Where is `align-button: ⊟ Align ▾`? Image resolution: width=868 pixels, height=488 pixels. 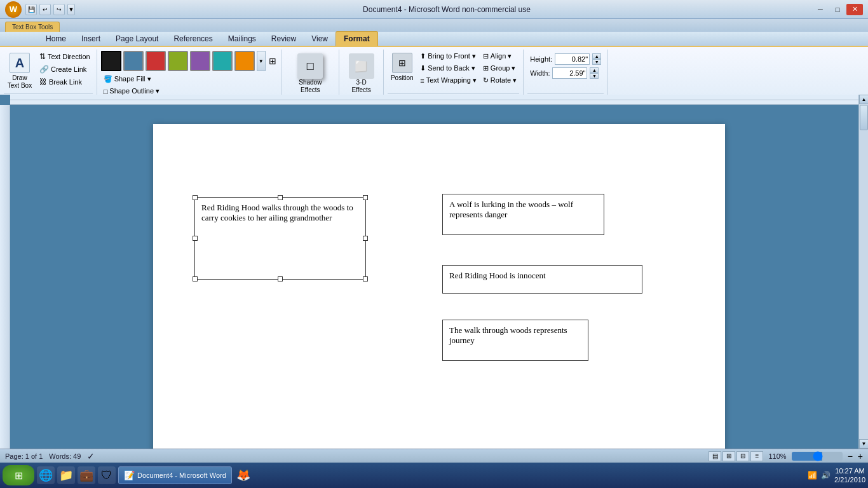 align-button: ⊟ Align ▾ is located at coordinates (499, 56).